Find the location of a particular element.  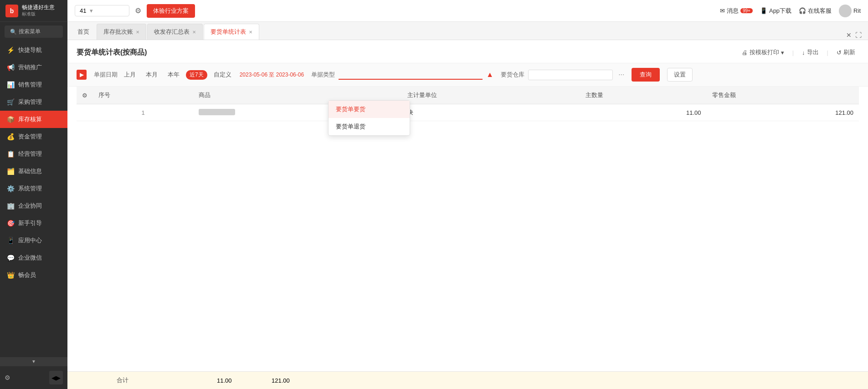

type-filter-clear-icon: ▲ is located at coordinates (490, 75).